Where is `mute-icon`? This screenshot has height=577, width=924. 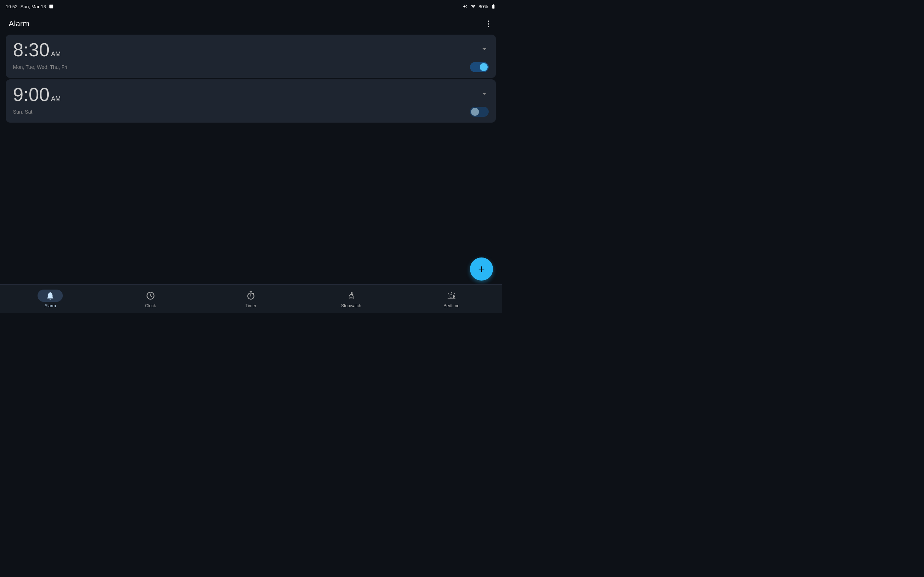 mute-icon is located at coordinates (465, 6).